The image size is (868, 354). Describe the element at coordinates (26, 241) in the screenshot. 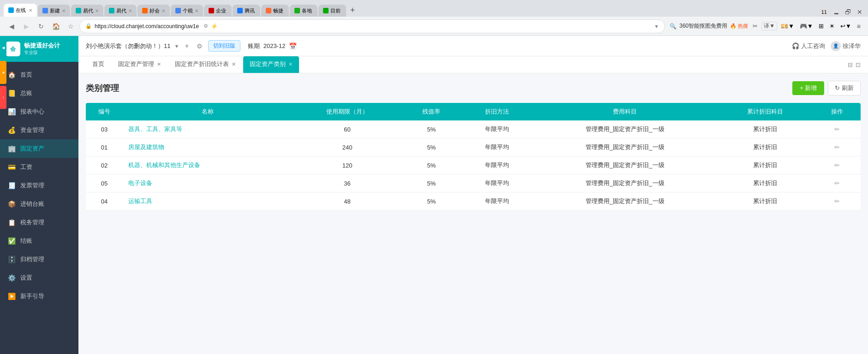

I see `sidebar-item-settlement-label: 结账` at that location.